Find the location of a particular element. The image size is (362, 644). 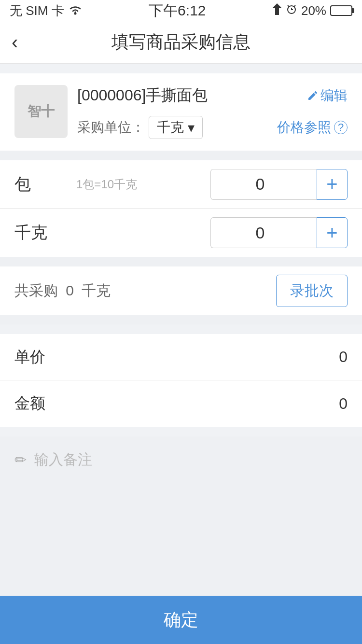

unit-price-label: 单价 is located at coordinates (30, 357).